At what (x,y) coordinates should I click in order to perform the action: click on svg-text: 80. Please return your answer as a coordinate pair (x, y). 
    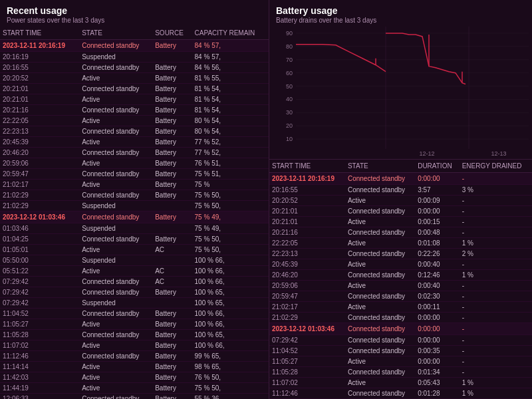
    Looking at the image, I should click on (289, 47).